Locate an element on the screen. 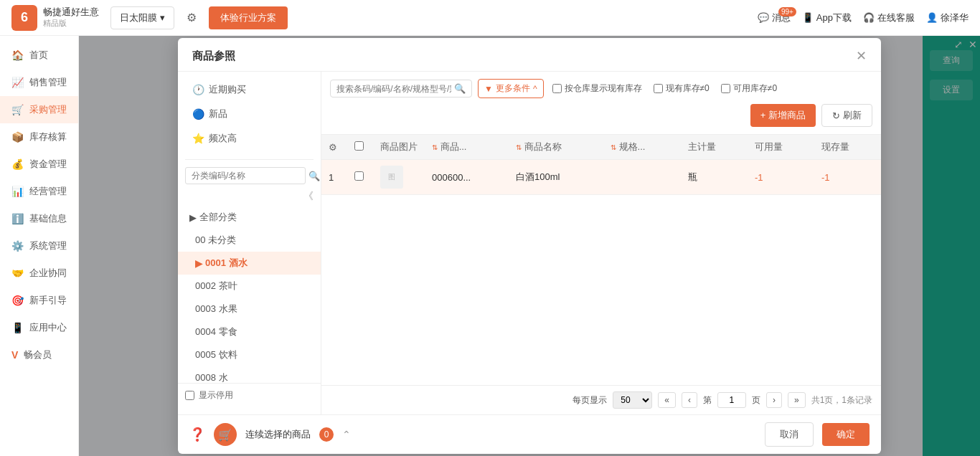 Image resolution: width=980 pixels, height=456 pixels. prev-page-button: ‹ is located at coordinates (689, 400).